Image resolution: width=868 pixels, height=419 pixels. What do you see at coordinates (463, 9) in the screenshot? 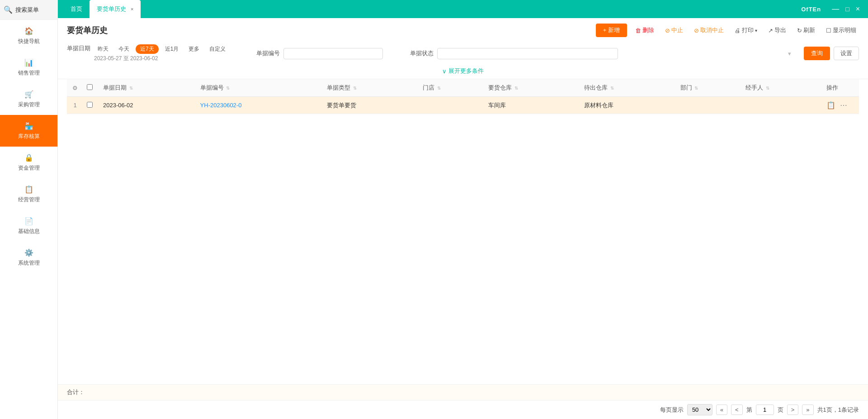
I see `top-bar: 首页 要货单历史 × OfTEn — □ ×` at bounding box center [463, 9].